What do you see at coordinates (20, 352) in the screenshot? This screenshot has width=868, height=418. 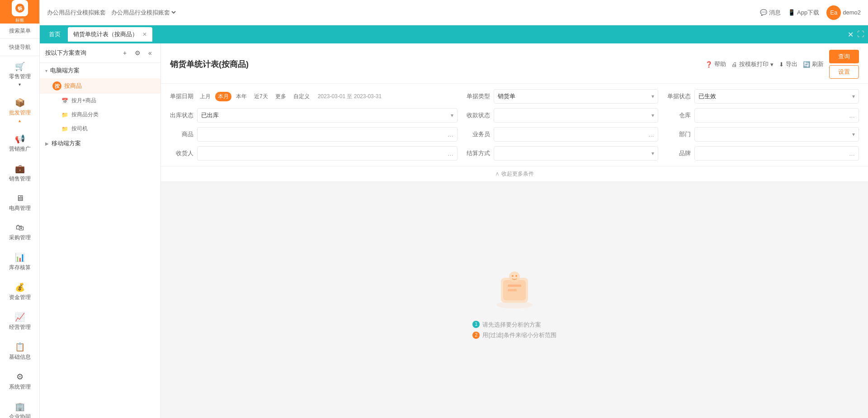 I see `sidebar-item-basic: 📋 基础信息` at bounding box center [20, 352].